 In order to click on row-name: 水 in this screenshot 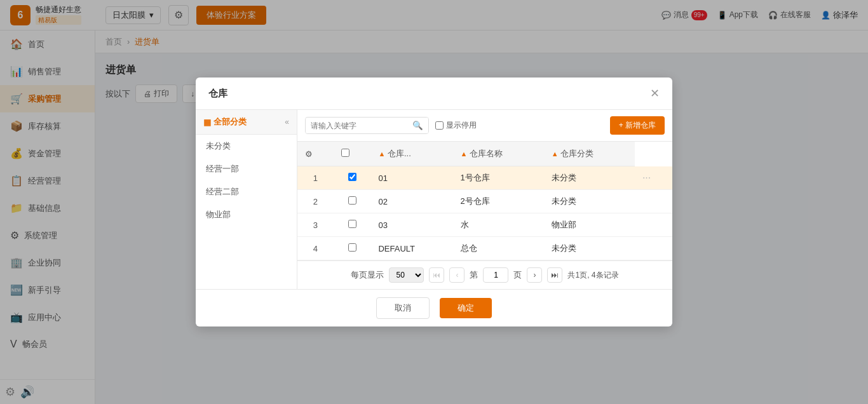, I will do `click(498, 225)`.